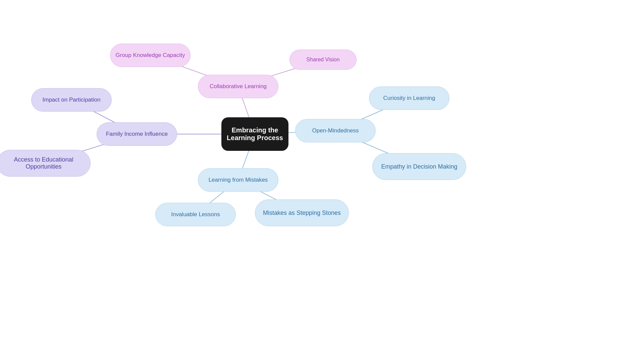 The width and height of the screenshot is (644, 363). I want to click on node-impact-participation: Impact on Participation, so click(71, 100).